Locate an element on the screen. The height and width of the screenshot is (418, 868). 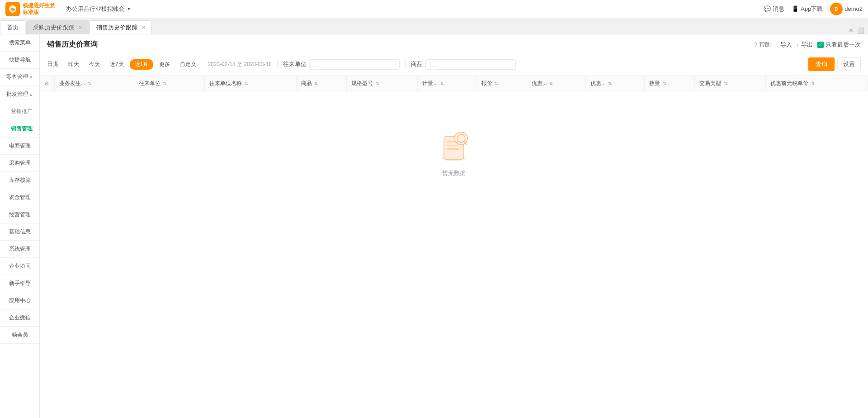
date-btn-last1m: 近1月 is located at coordinates (142, 64).